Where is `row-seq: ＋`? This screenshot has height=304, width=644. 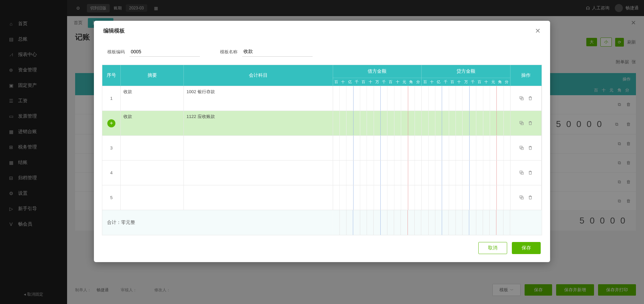
row-seq: ＋ is located at coordinates (111, 123).